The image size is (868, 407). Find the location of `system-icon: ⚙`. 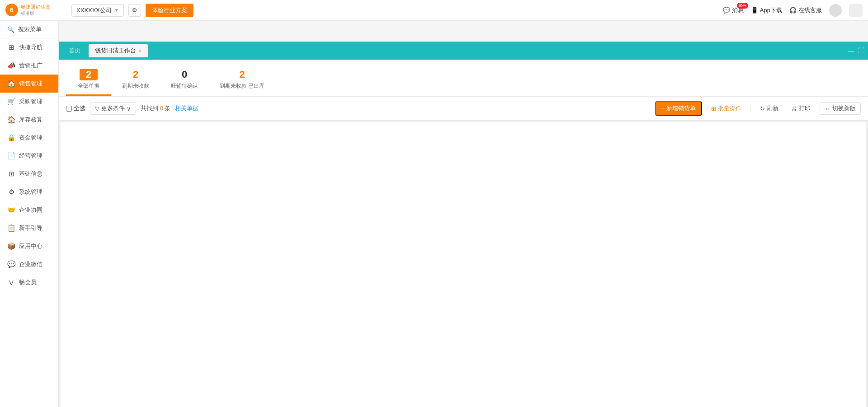

system-icon: ⚙ is located at coordinates (11, 192).